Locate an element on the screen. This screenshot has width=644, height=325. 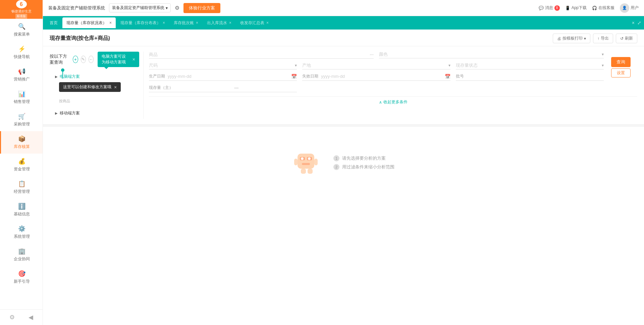
print-label: 按模板打印 is located at coordinates (573, 38).